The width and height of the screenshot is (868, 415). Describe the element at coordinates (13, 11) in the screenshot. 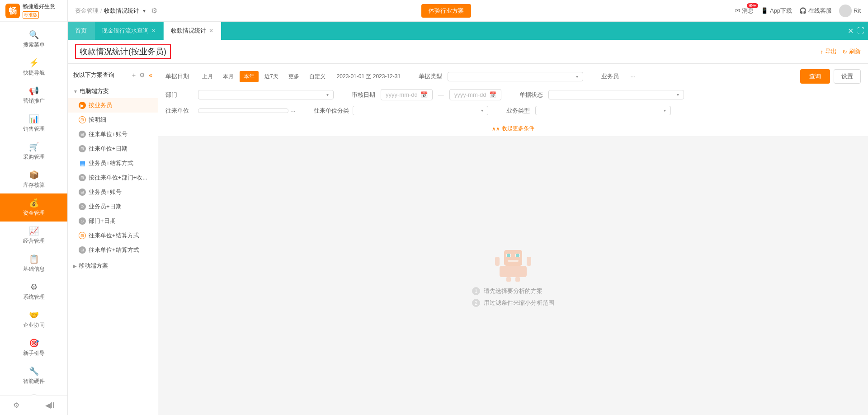

I see `logo-icon: 畅` at that location.